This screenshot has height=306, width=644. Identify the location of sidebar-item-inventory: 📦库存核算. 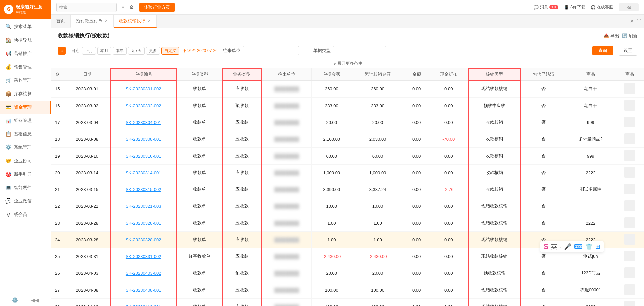
(25, 94).